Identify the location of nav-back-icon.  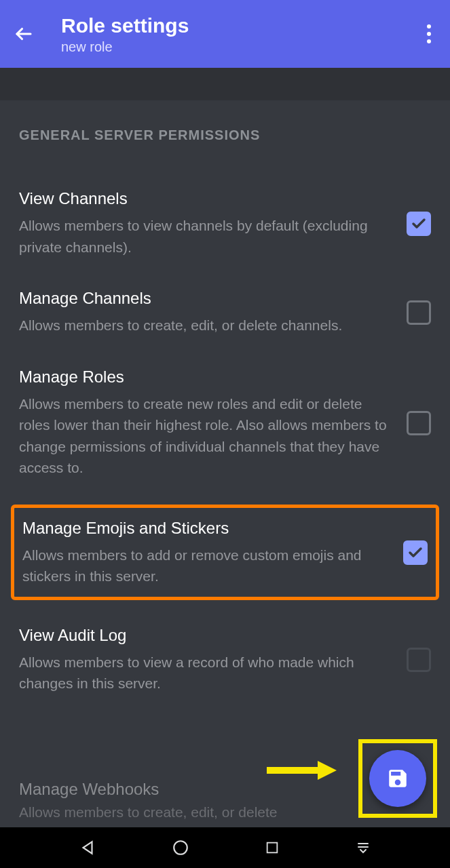
(88, 848).